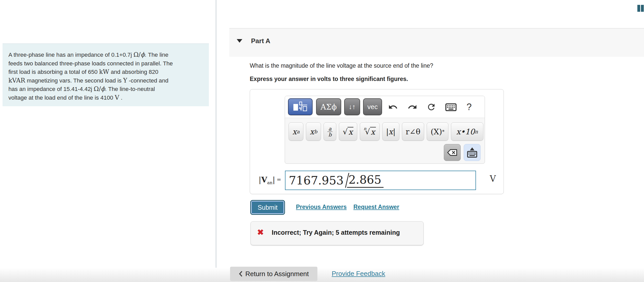 The width and height of the screenshot is (644, 282). Describe the element at coordinates (314, 132) in the screenshot. I see `template-sub-button: xb` at that location.